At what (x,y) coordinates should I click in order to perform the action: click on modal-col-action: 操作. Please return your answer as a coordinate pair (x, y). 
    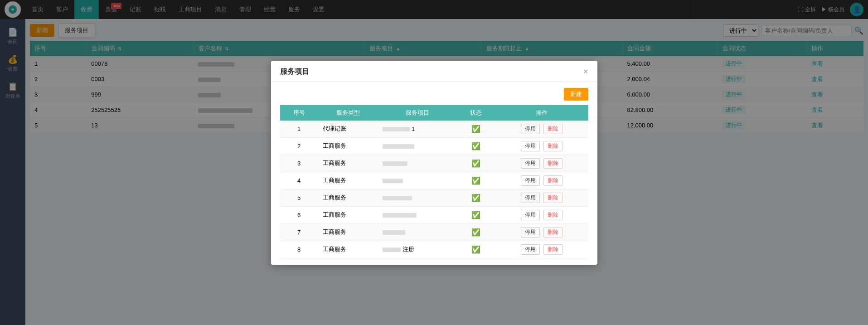
    Looking at the image, I should click on (542, 113).